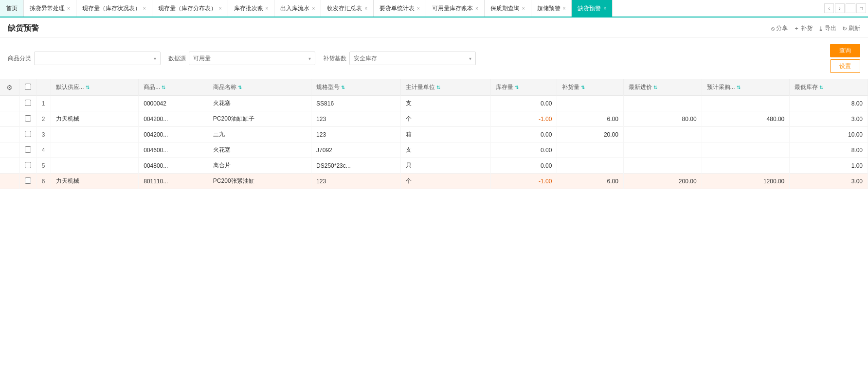 The image size is (868, 387). Describe the element at coordinates (845, 51) in the screenshot. I see `query-button: 查询` at that location.